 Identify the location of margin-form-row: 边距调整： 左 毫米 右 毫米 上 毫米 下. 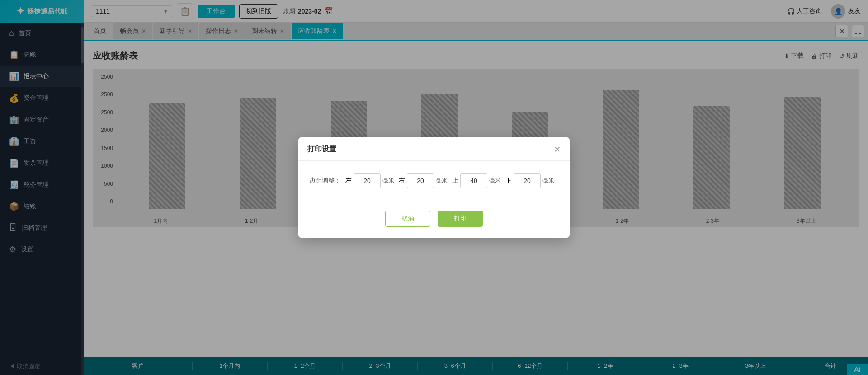
(434, 181).